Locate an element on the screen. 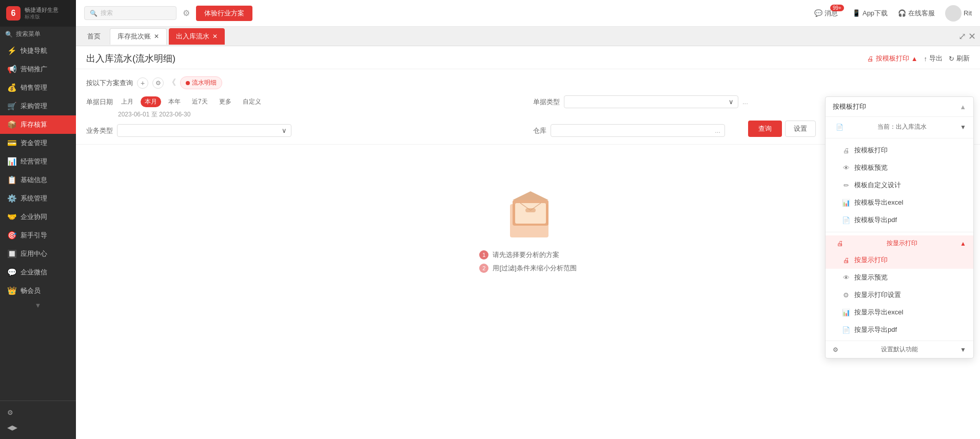 The image size is (980, 439). empty-step-1: 1 请先选择要分析的方案 is located at coordinates (527, 255).